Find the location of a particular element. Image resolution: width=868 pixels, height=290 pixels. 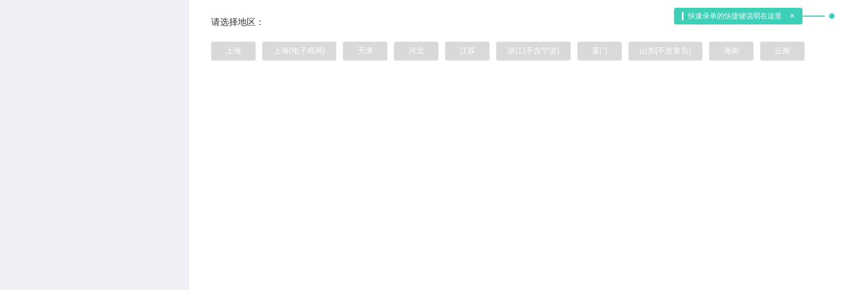

region-button: 山东(不含青岛) is located at coordinates (666, 51).